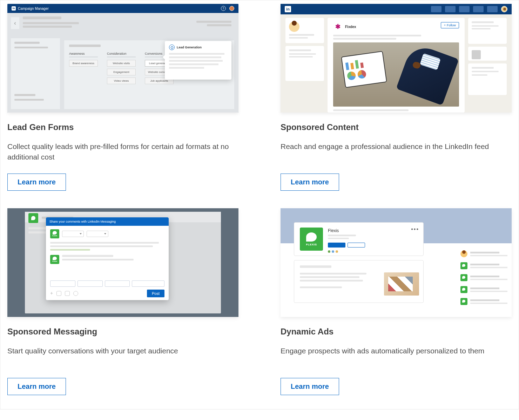  Describe the element at coordinates (469, 9) in the screenshot. I see `top-nav` at that location.